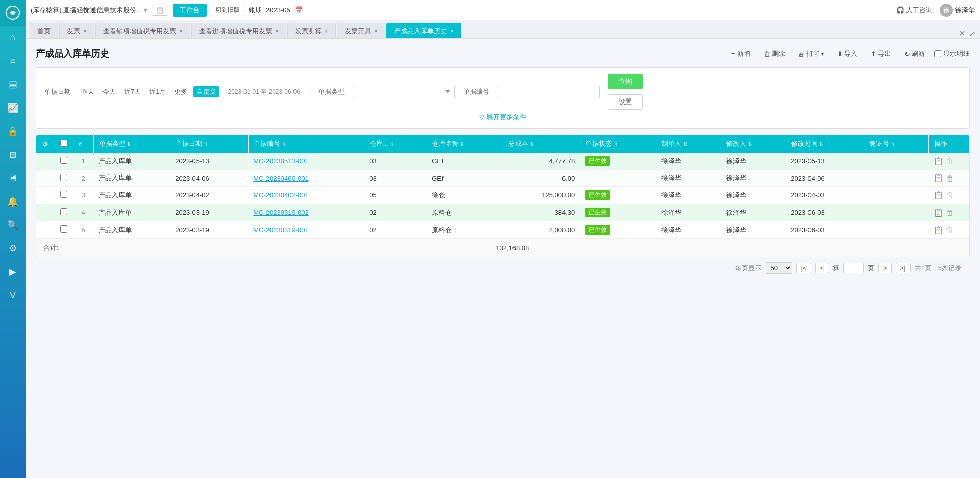 This screenshot has height=478, width=980. Describe the element at coordinates (133, 92) in the screenshot. I see `shortcut-7days: 近7天` at that location.